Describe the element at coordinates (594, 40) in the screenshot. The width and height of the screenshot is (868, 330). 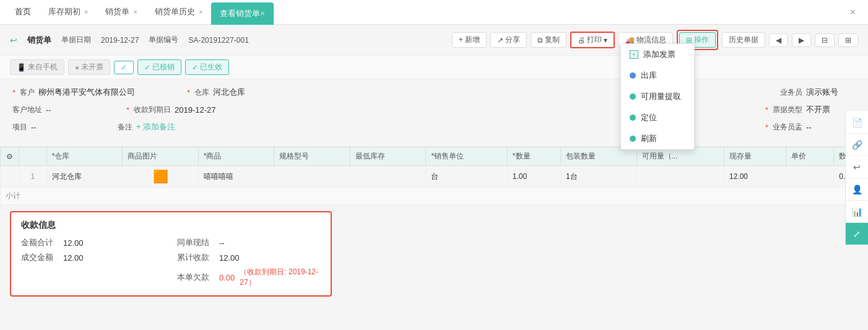
I see `print-label: 打印` at that location.